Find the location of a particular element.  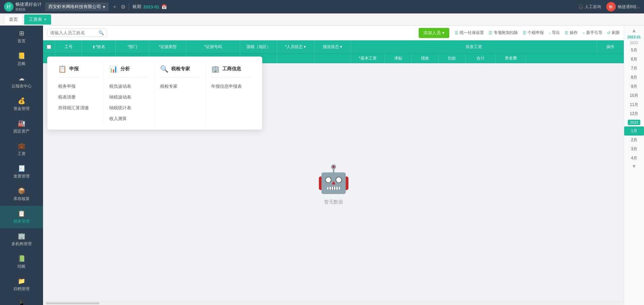

toolbar-action-4: ☰操作 is located at coordinates (571, 33).